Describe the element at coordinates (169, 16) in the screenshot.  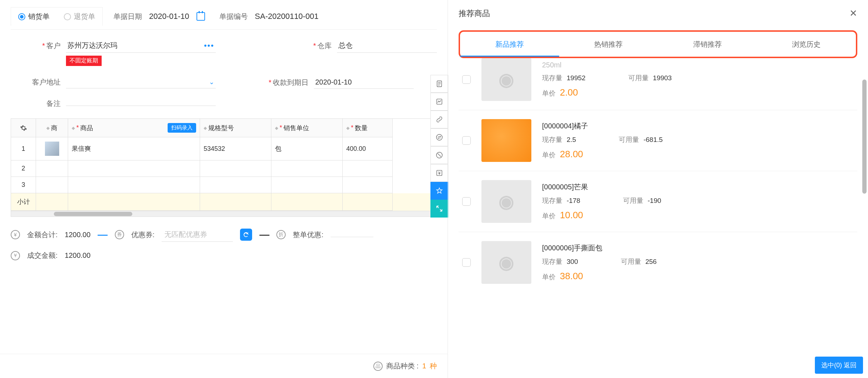
I see `date-value: 2020-01-10` at that location.